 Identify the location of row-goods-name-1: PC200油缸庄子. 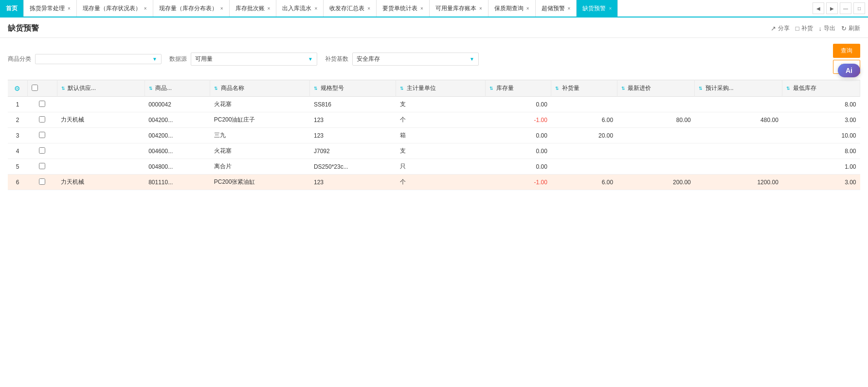
(260, 120).